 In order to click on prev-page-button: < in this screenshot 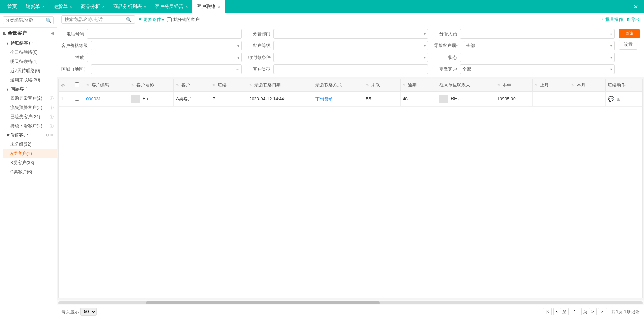, I will do `click(557, 312)`.